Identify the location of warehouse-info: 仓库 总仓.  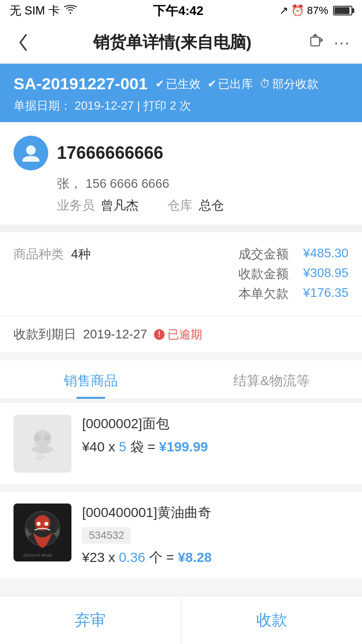
(196, 206).